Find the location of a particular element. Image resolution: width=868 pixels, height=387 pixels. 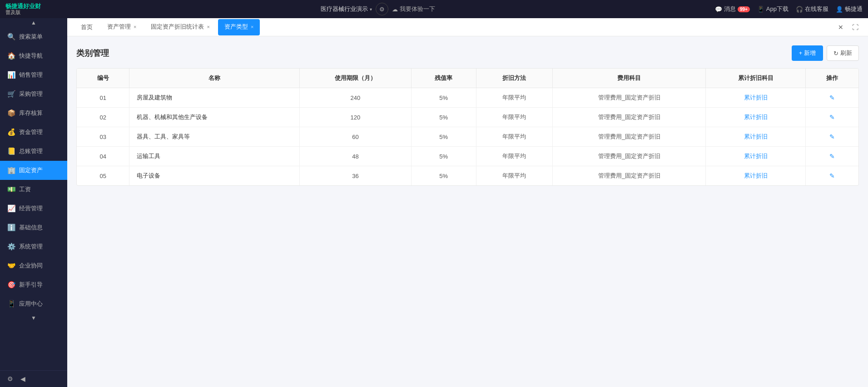

refresh-button: ↻ 刷新 is located at coordinates (843, 53).